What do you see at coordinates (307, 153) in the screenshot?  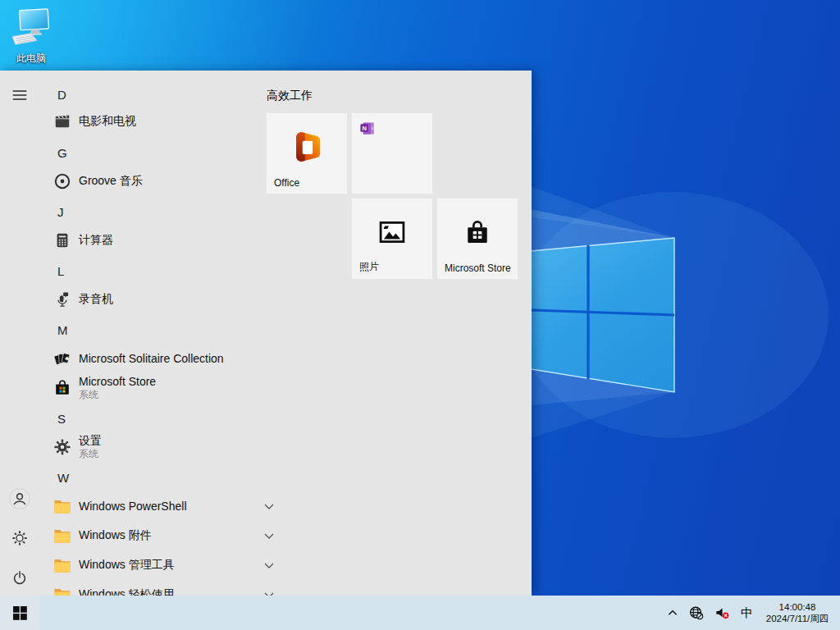 I see `tile-office: Office` at bounding box center [307, 153].